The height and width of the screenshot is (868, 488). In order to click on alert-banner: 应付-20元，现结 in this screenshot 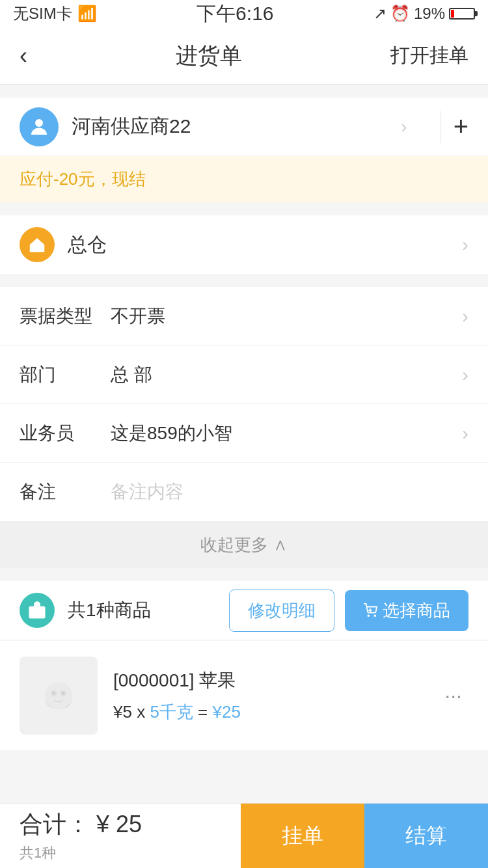, I will do `click(244, 180)`.